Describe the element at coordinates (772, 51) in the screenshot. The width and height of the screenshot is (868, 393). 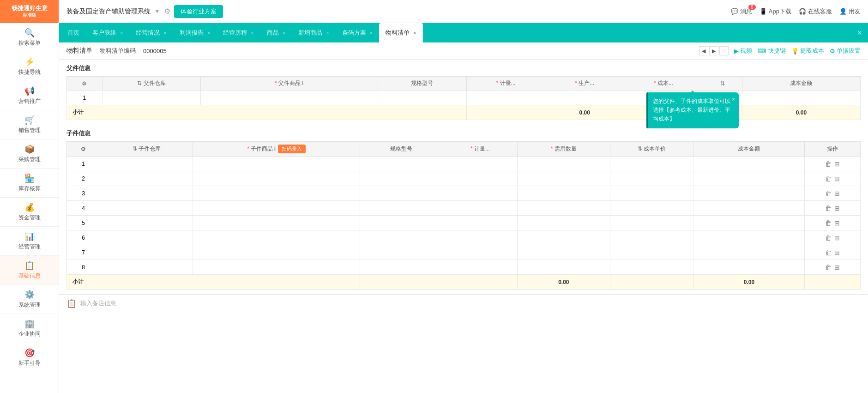
I see `shortcut-action: ⌨ 快捷键` at that location.